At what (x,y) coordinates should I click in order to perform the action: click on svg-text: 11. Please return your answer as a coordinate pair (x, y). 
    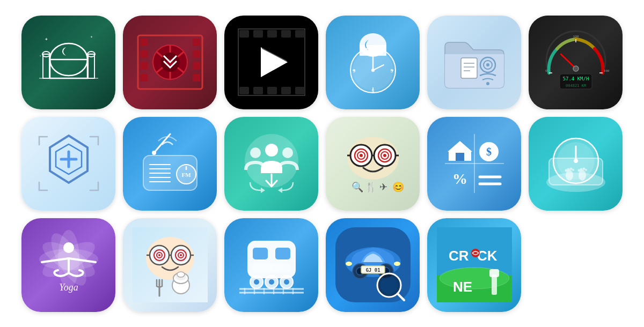
    Looking at the image, I should click on (361, 55).